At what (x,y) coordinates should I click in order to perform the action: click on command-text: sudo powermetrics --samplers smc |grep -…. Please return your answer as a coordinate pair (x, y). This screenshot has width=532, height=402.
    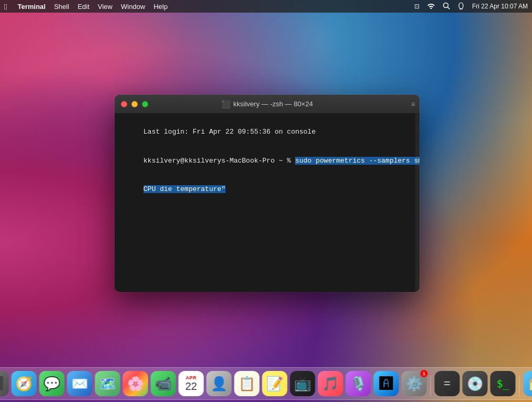
    Looking at the image, I should click on (357, 161).